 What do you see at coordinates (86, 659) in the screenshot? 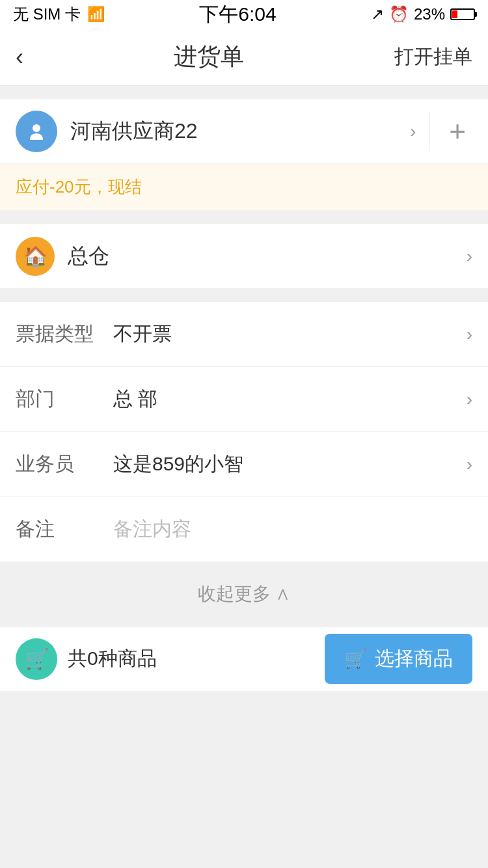
I see `product-count-area: 🛒 共0种商品` at bounding box center [86, 659].